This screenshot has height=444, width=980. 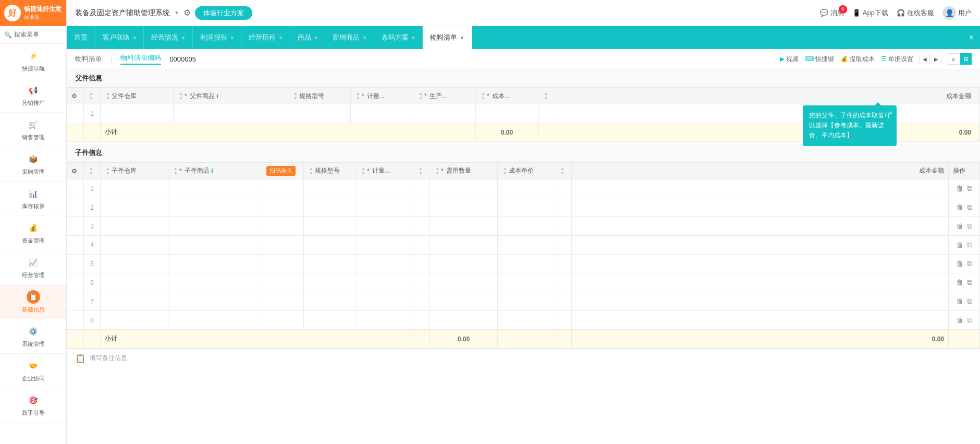 What do you see at coordinates (183, 38) in the screenshot?
I see `tab-operations-close: ×` at bounding box center [183, 38].